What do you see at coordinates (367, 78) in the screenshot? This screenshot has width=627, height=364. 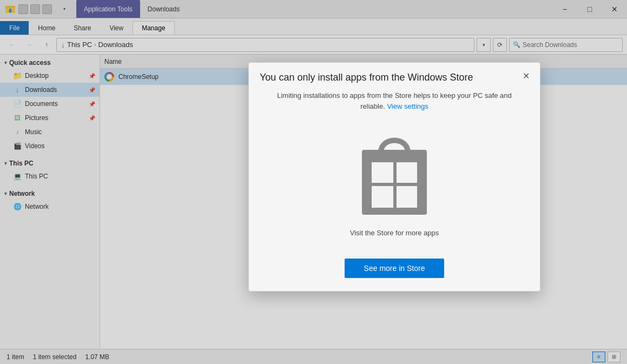 I see `modal-title: You can only install apps from the Windo…` at bounding box center [367, 78].